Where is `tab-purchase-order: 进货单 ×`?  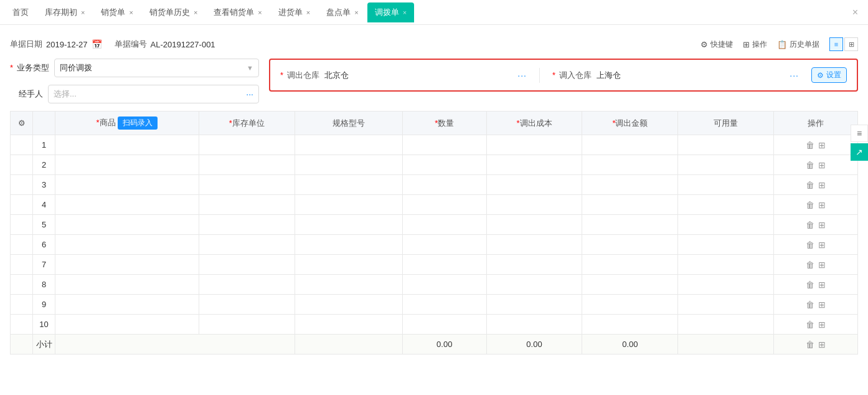
tab-purchase-order: 进货单 × is located at coordinates (294, 12).